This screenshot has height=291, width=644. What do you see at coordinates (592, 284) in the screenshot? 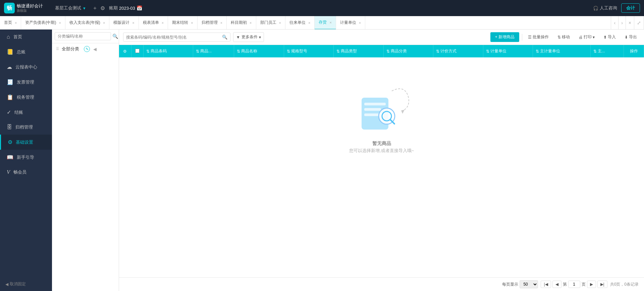
I see `next-page-button: ▶` at bounding box center [592, 284].